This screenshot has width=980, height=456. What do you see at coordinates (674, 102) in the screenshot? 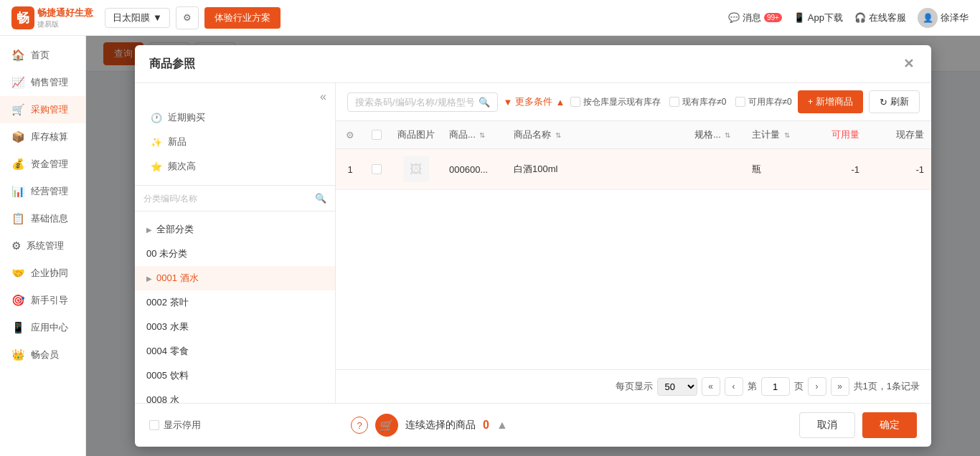
I see `cb-stock-ne0-box` at bounding box center [674, 102].